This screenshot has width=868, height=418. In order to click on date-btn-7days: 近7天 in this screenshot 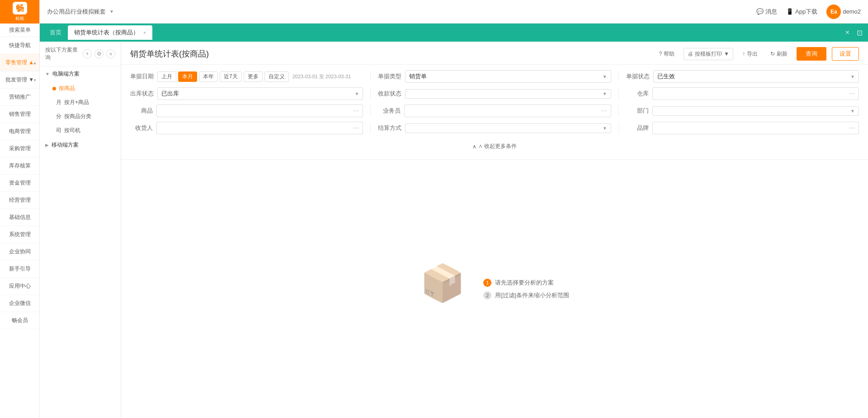, I will do `click(231, 77)`.